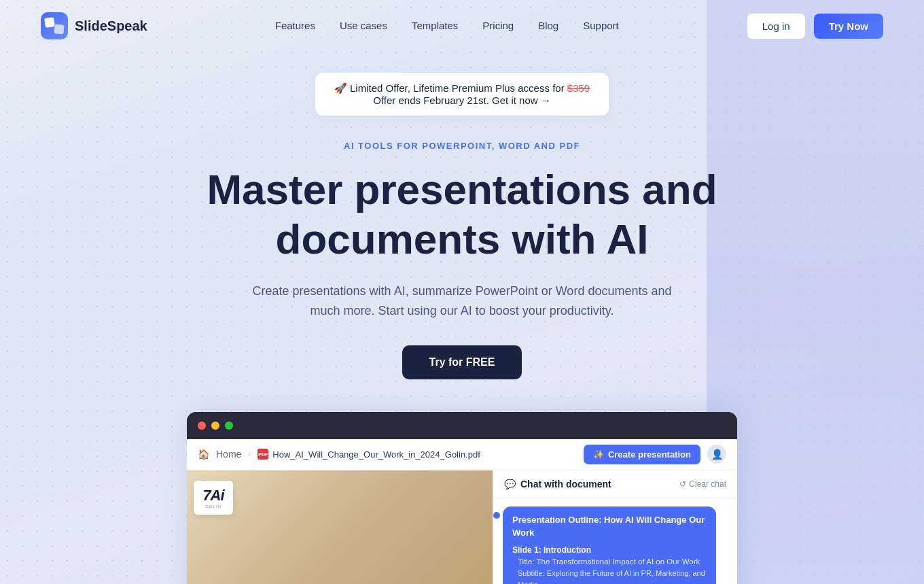 The height and width of the screenshot is (584, 924). Describe the element at coordinates (601, 26) in the screenshot. I see `nav-link-support: Support` at that location.